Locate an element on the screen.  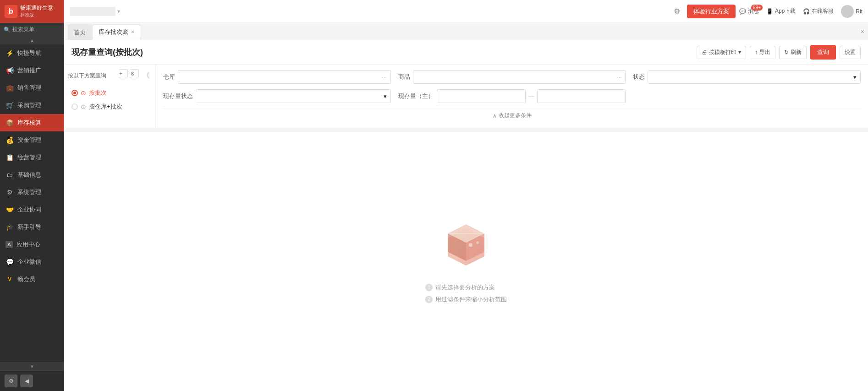
stock-status-field: 现存量状态 ▾ is located at coordinates (277, 96).